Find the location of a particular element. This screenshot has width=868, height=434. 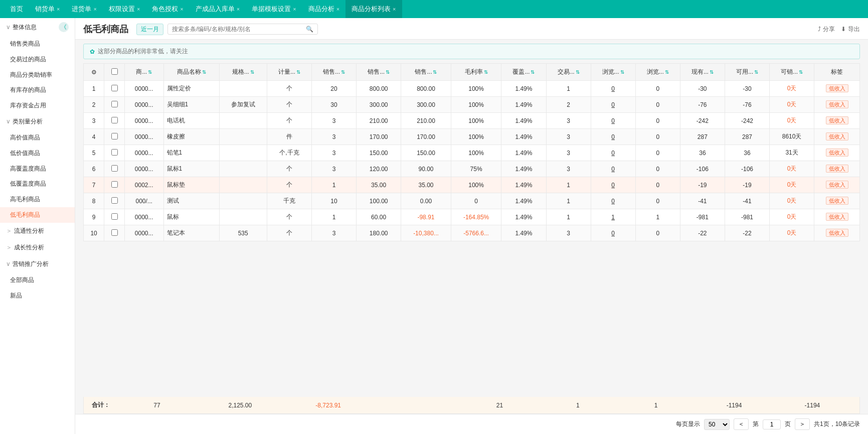

cell-name: 笔记本 is located at coordinates (192, 233).